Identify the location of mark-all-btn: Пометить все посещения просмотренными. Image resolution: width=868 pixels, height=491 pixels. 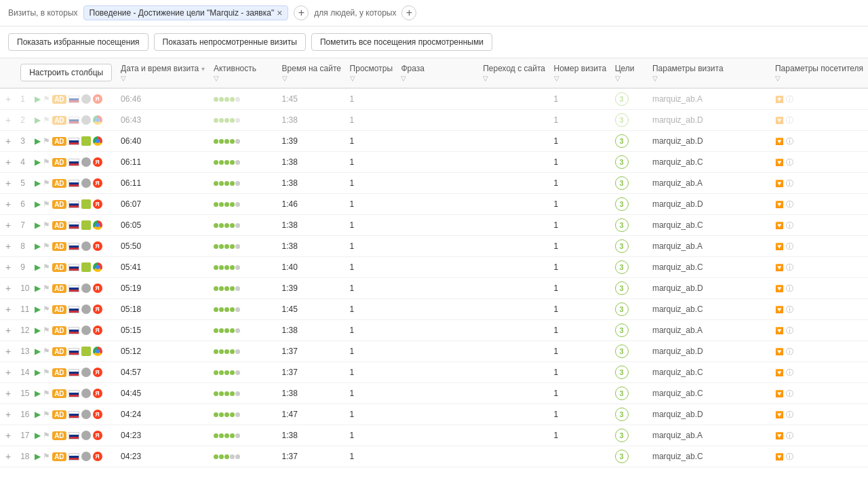
(401, 42).